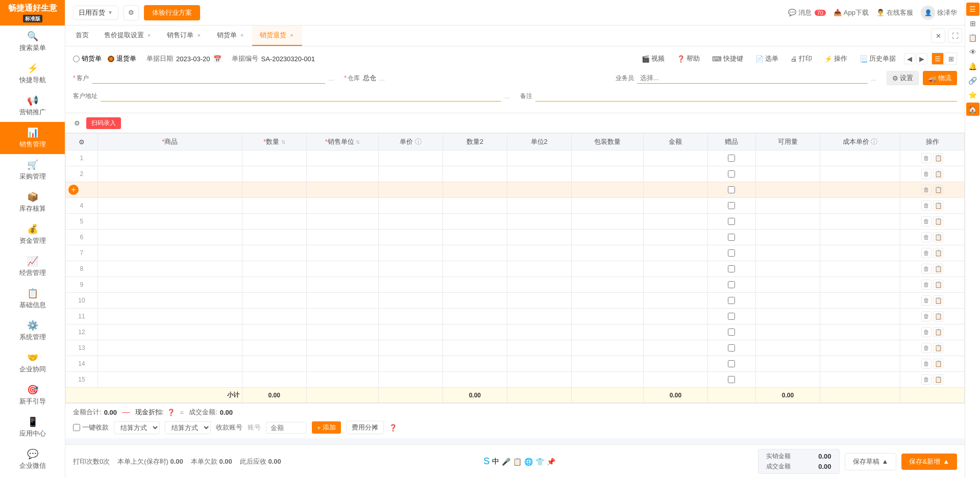  Describe the element at coordinates (938, 59) in the screenshot. I see `list-view-button: ☰` at that location.